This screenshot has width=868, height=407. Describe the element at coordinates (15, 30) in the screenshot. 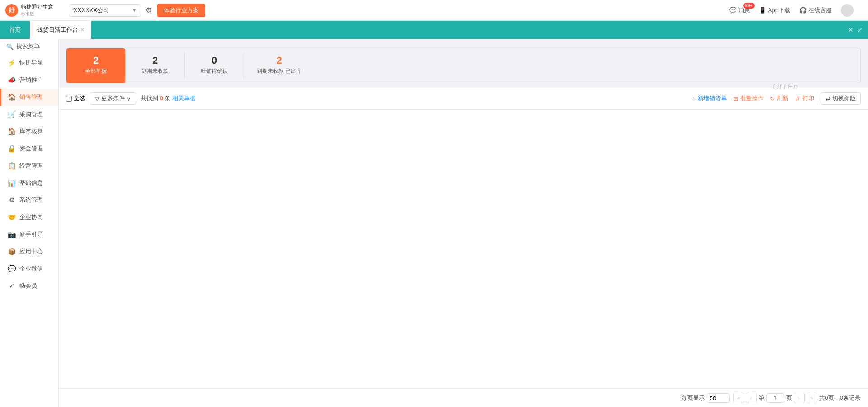

I see `tab-home-label: 首页` at that location.